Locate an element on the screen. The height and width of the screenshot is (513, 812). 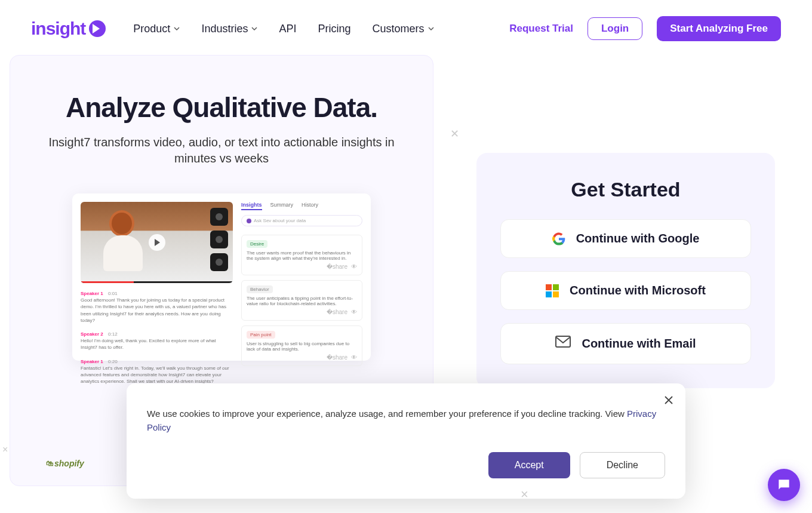
insight-card: Pain point User is struggling to sell to… is located at coordinates (302, 346).